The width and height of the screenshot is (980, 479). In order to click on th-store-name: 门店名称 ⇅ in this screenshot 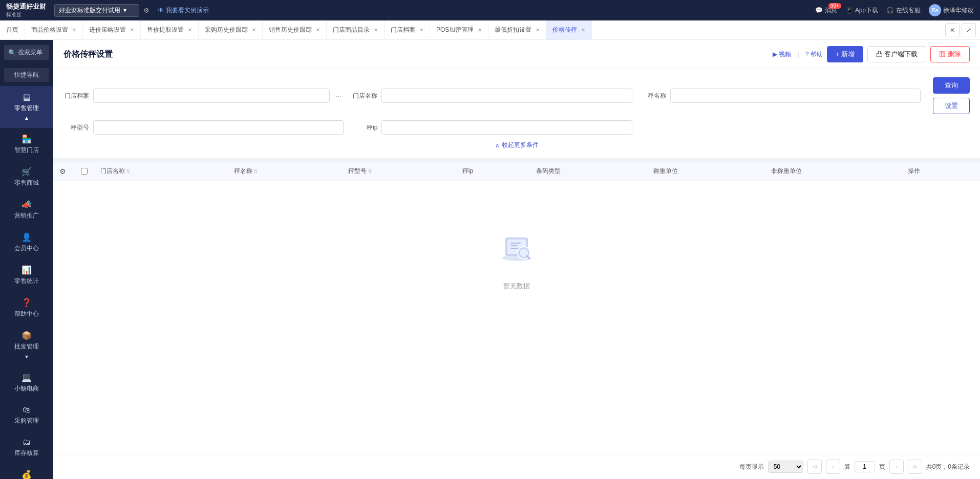, I will do `click(161, 171)`.